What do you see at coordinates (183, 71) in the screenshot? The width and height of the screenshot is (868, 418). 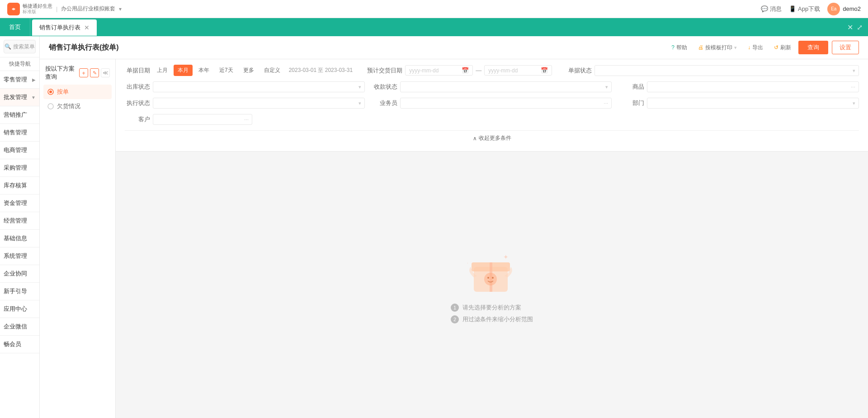 I see `date-this-month: 本月` at bounding box center [183, 71].